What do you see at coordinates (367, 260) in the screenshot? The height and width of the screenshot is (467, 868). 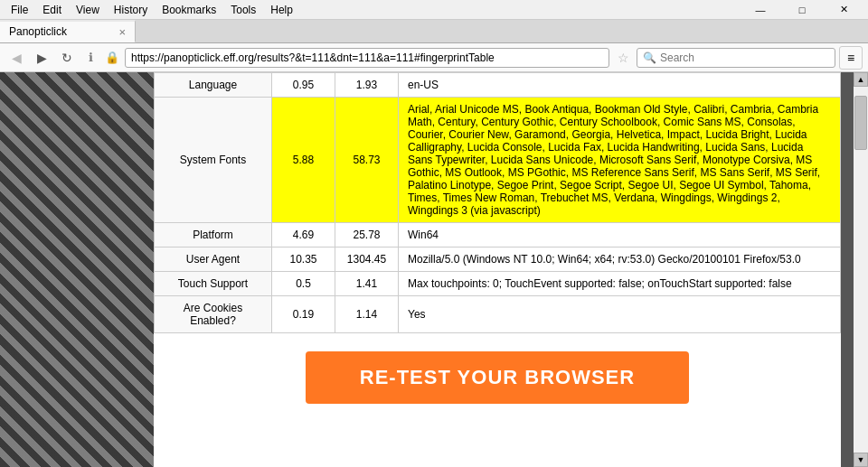 I see `row-onein-user-agent: 1304.45` at bounding box center [367, 260].